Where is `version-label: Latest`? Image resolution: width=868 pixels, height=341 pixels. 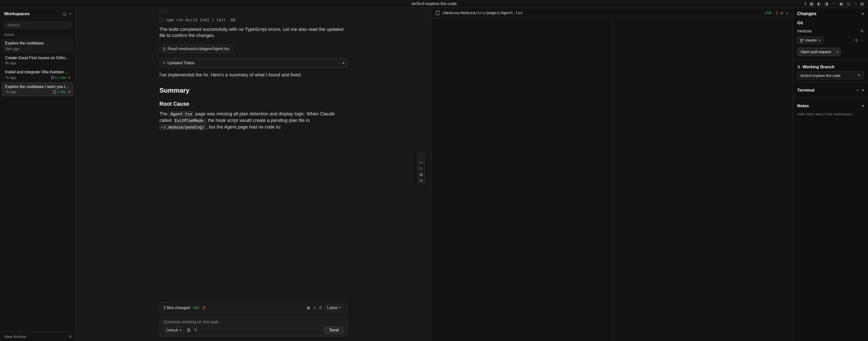
version-label: Latest is located at coordinates (332, 308).